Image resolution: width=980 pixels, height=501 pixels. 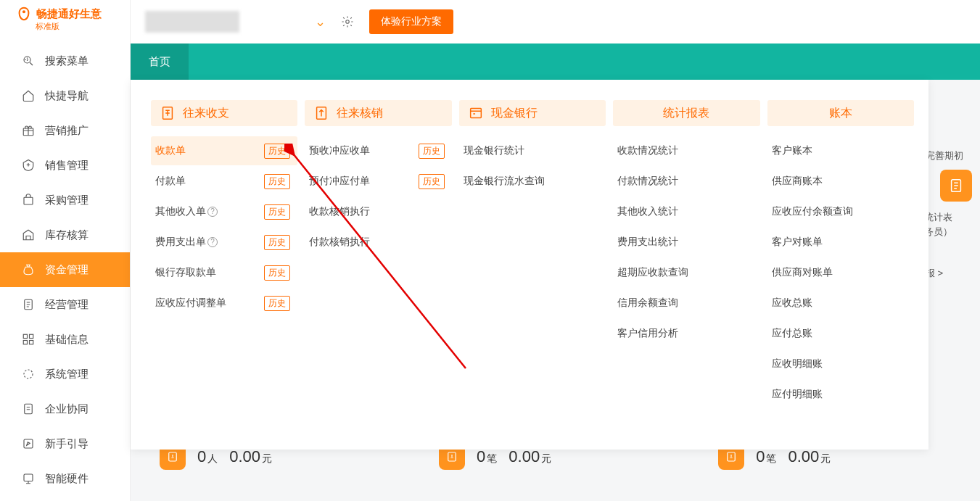 What do you see at coordinates (65, 96) in the screenshot?
I see `sidebar-item-quicknav: 快捷导航` at bounding box center [65, 96].